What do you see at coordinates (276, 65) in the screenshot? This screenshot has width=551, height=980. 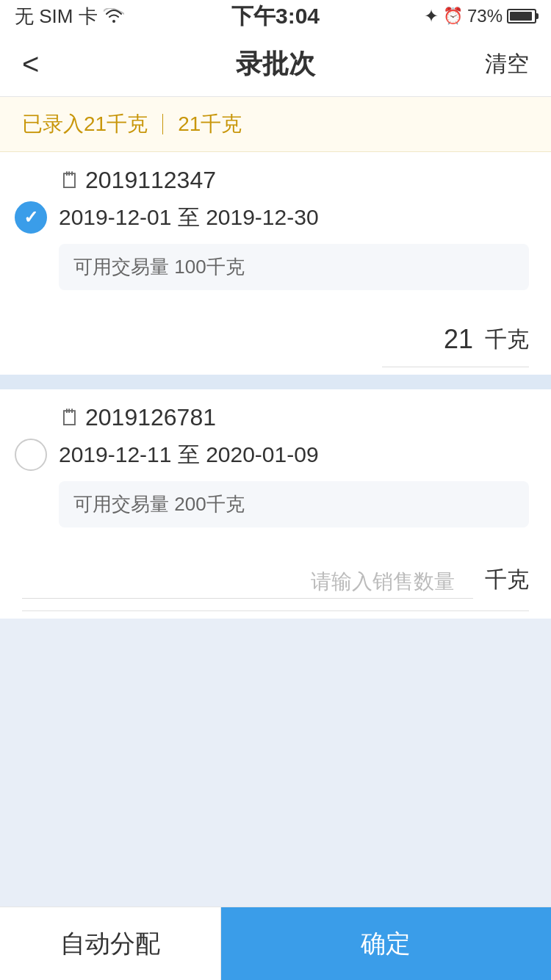 I see `nav-bar: < 录批次 清空` at bounding box center [276, 65].